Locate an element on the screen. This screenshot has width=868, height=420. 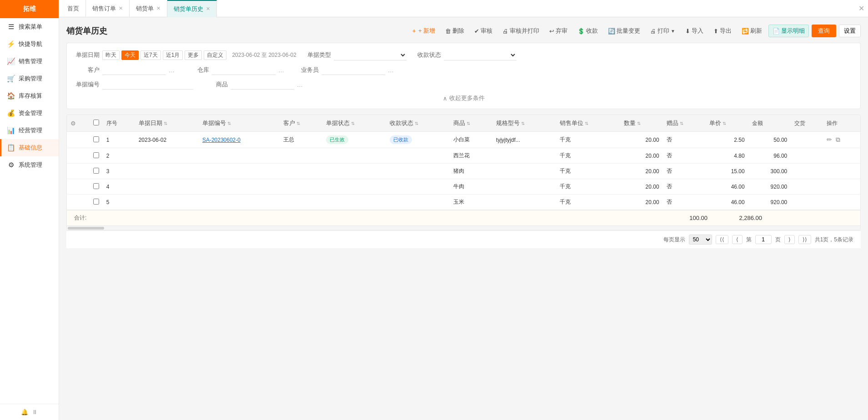
select-all-checkbox is located at coordinates (96, 123).